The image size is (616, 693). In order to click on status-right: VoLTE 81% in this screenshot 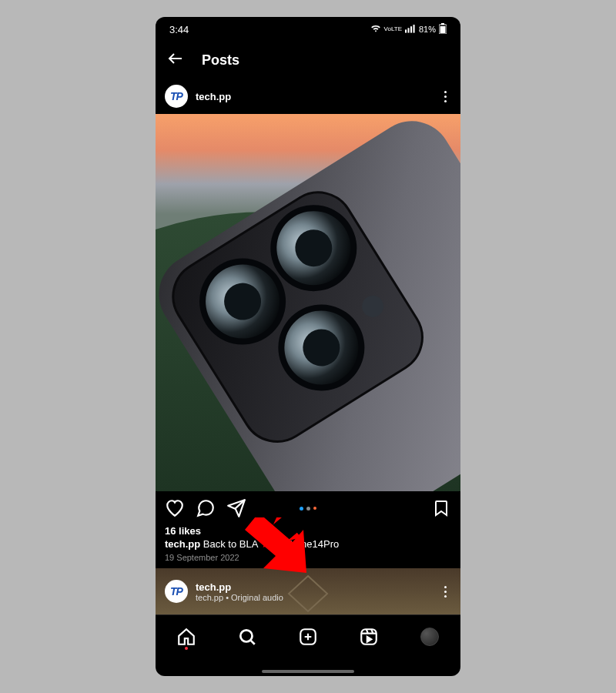, I will do `click(408, 29)`.